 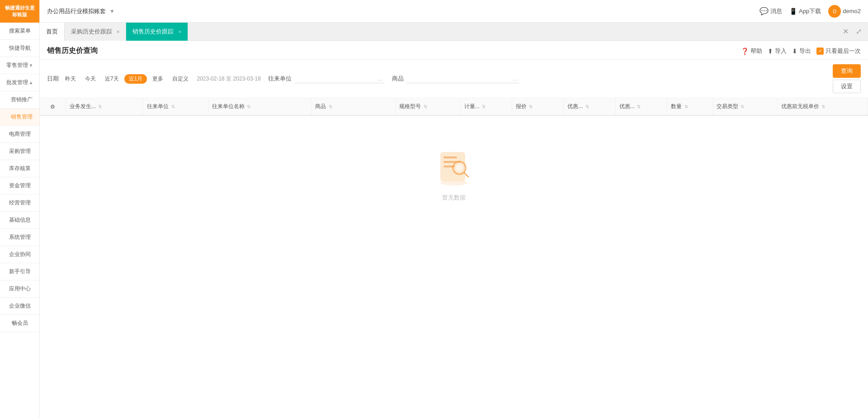 What do you see at coordinates (777, 51) in the screenshot?
I see `import-button: ⬆ 导入` at bounding box center [777, 51].